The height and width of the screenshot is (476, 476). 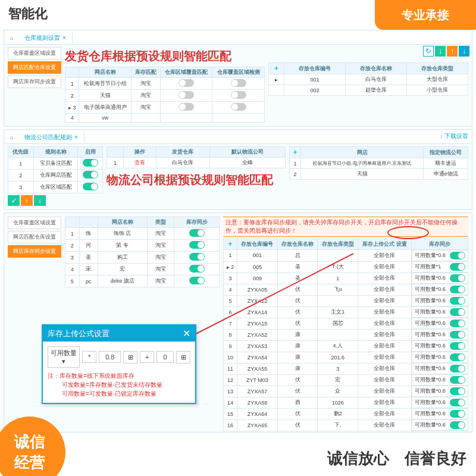 I want to click on slogan-1: 诚信放心, so click(x=358, y=458).